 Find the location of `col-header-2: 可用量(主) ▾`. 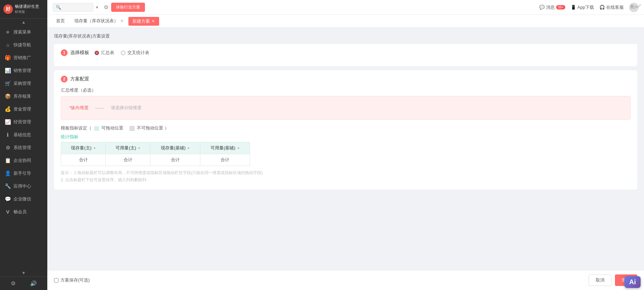

col-header-2: 可用量(主) ▾ is located at coordinates (128, 148).